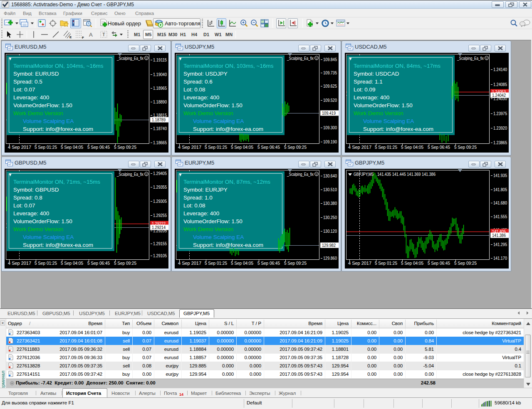  I want to click on svg-text: 1.18965, so click(160, 88).